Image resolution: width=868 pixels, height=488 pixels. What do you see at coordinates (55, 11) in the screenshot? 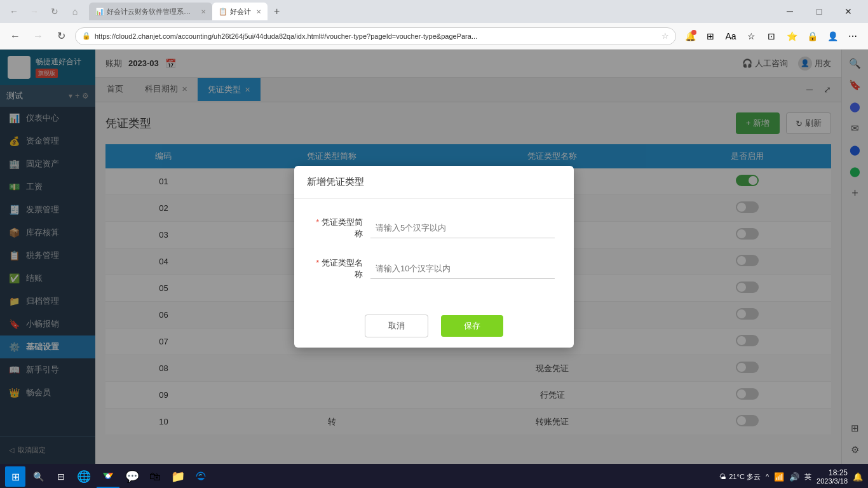
I see `nav-refresh: ↻` at bounding box center [55, 11].